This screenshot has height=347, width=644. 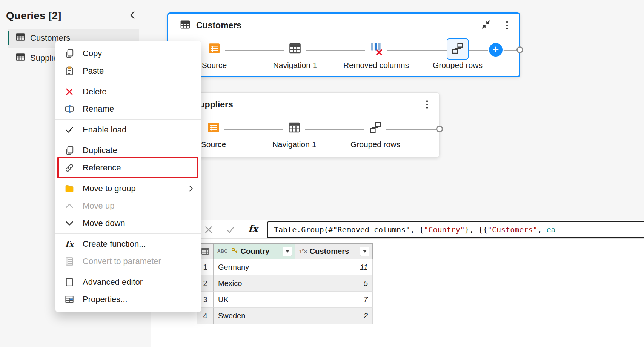 What do you see at coordinates (69, 261) in the screenshot?
I see `parameter-icon` at bounding box center [69, 261].